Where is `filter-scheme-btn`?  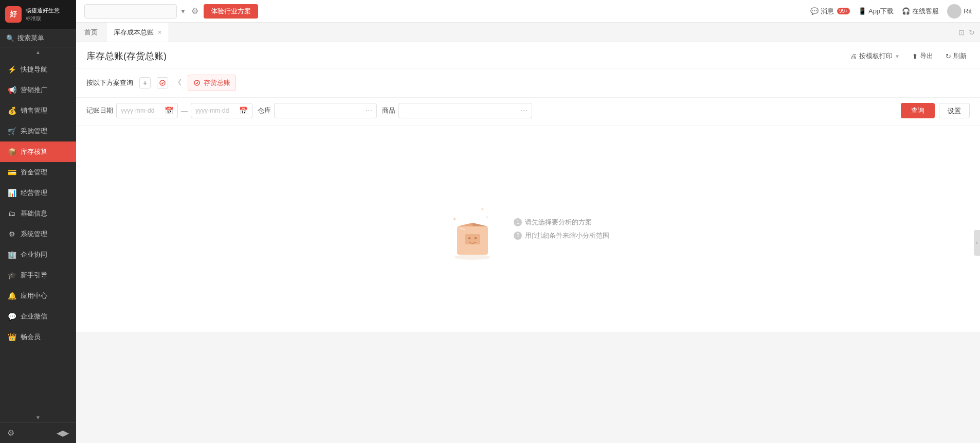
filter-scheme-btn is located at coordinates (162, 83).